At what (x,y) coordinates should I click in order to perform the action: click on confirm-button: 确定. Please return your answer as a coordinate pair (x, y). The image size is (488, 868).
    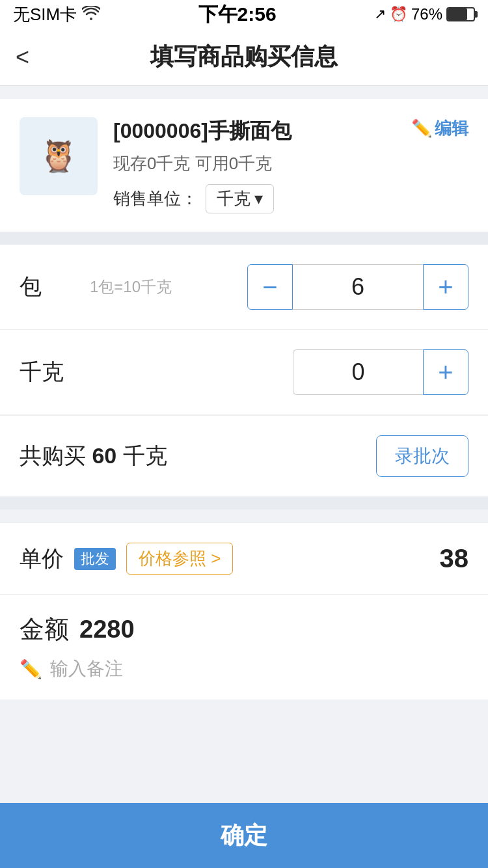
    Looking at the image, I should click on (244, 835).